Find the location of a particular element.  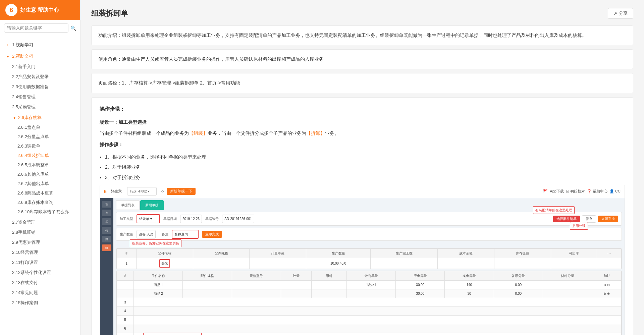

lrow4-empty is located at coordinates (378, 311).